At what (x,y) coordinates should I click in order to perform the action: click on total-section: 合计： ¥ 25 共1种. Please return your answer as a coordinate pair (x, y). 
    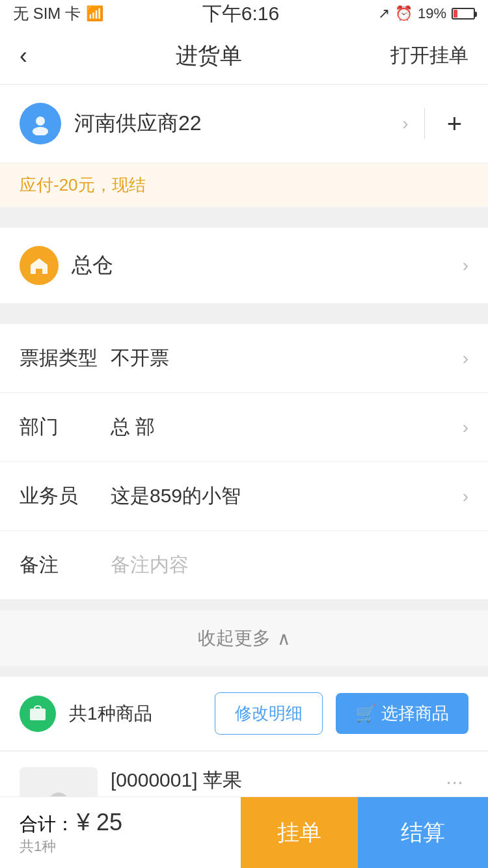
    Looking at the image, I should click on (120, 833).